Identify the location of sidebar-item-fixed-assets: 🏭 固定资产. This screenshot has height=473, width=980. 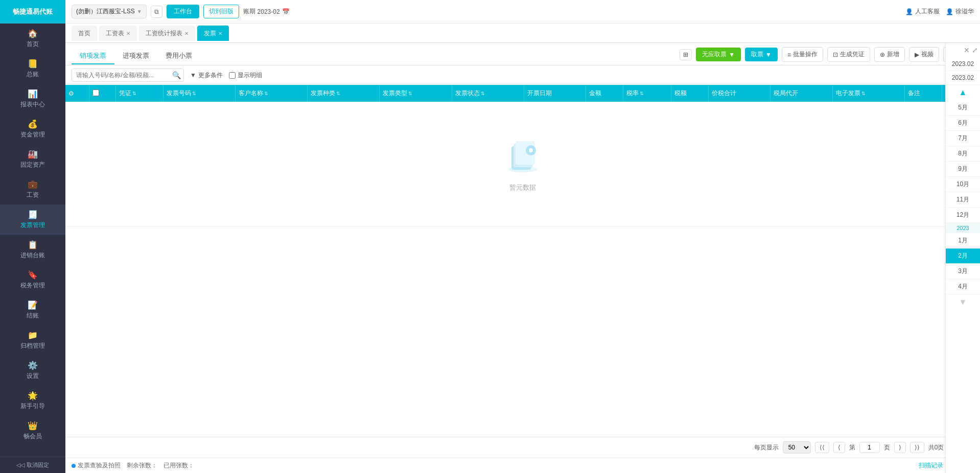
(33, 160).